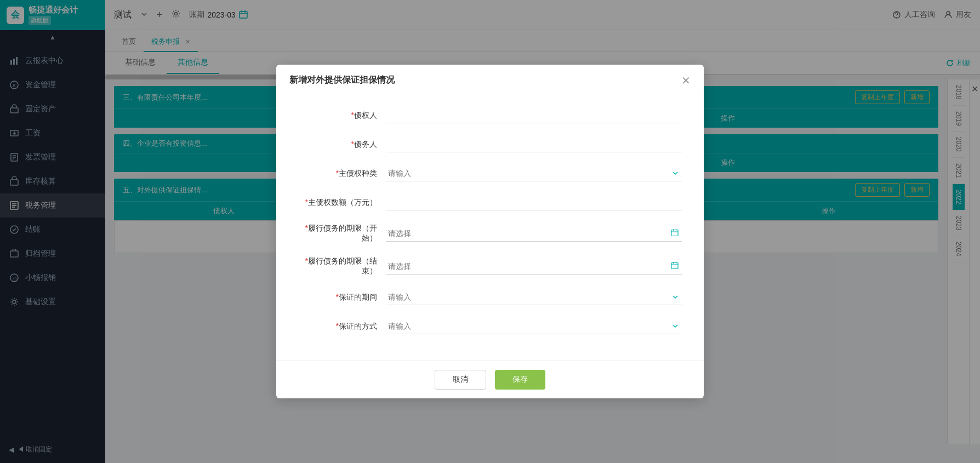  I want to click on obligation-start-input, so click(534, 233).